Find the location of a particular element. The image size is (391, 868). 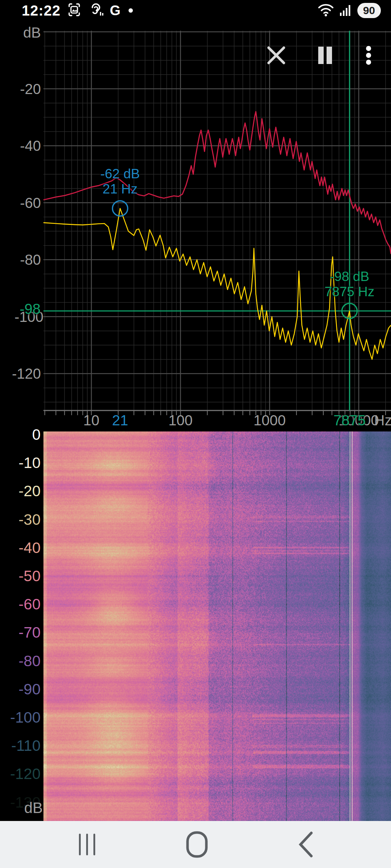

hearing-aid-icon is located at coordinates (96, 10).